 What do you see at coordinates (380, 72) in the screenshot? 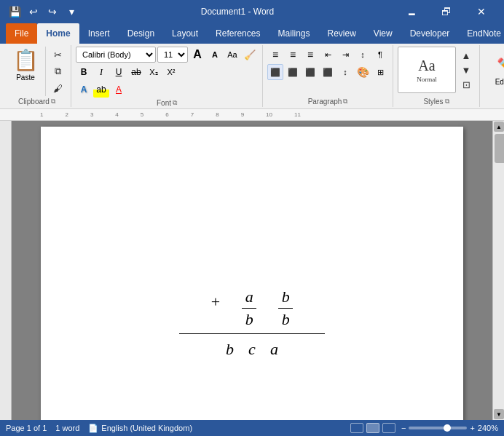
I see `borders-button: ⊞` at bounding box center [380, 72].